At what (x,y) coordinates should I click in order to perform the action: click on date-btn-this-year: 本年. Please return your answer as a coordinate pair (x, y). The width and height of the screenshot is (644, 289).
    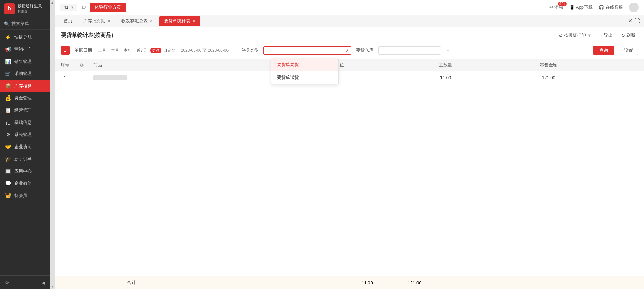
    Looking at the image, I should click on (128, 51).